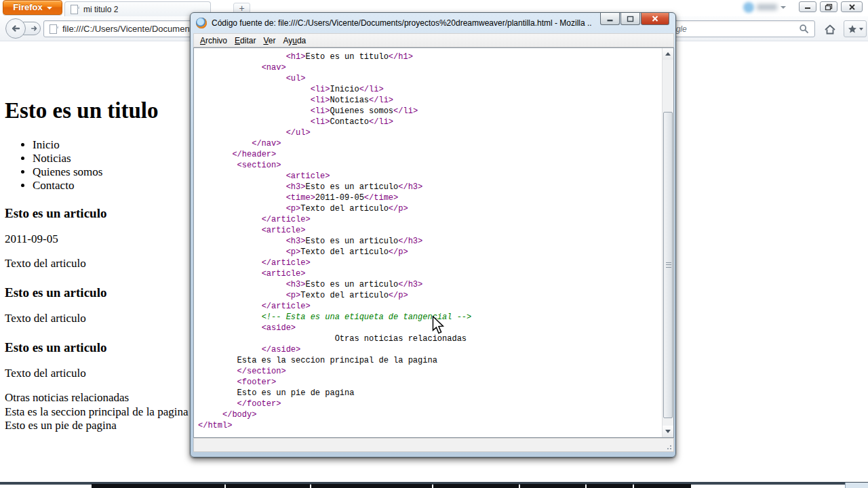 Image resolution: width=868 pixels, height=488 pixels. I want to click on menu-editar: Editar, so click(245, 41).